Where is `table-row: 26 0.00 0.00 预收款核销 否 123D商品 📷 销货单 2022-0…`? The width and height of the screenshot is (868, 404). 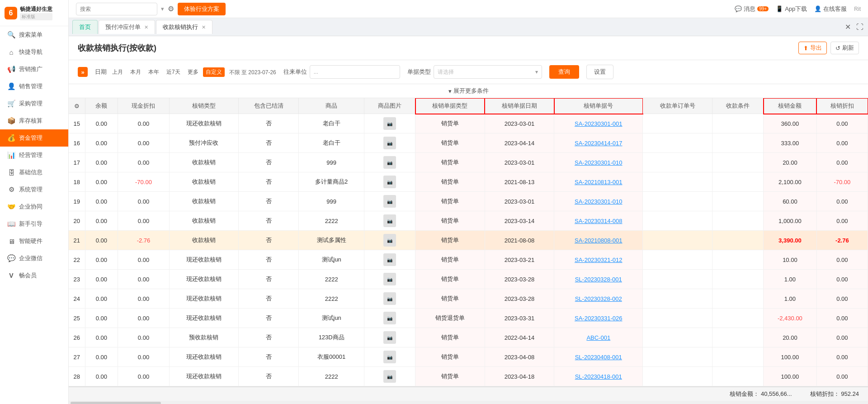
table-row: 26 0.00 0.00 预收款核销 否 123D商品 📷 销货单 2022-0… is located at coordinates (468, 337).